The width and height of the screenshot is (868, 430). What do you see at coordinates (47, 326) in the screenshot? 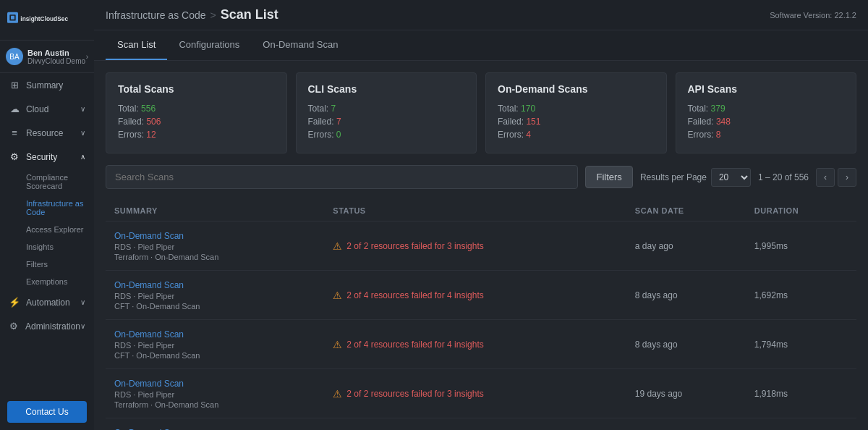
I see `sidebar-item-administration: ⚙ Administration ∨` at bounding box center [47, 326].